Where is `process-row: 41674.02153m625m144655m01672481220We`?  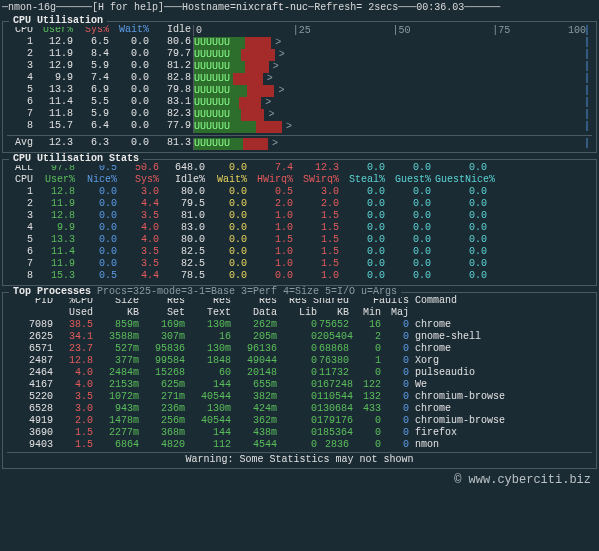 process-row: 41674.02153m625m144655m01672481220We is located at coordinates (300, 386).